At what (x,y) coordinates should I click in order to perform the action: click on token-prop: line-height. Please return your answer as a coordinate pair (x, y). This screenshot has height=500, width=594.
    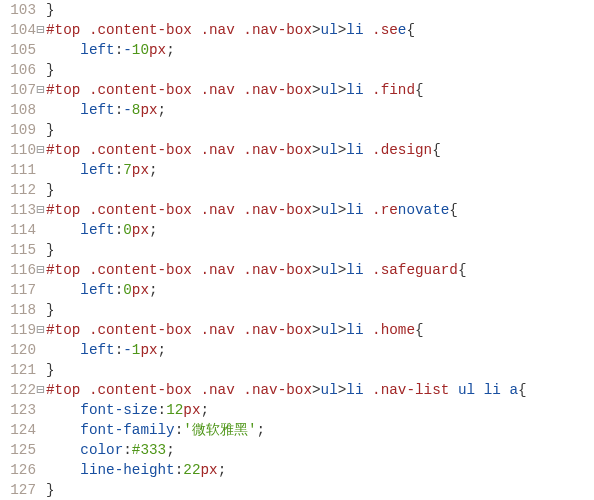
    Looking at the image, I should click on (127, 470).